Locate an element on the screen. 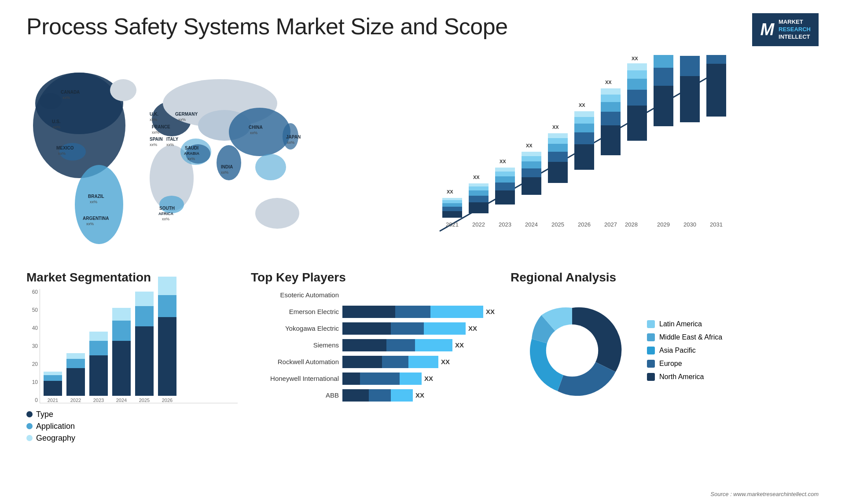 This screenshot has width=845, height=504. donut-container: Latin America Middle East & Africa Asia … is located at coordinates (665, 351).